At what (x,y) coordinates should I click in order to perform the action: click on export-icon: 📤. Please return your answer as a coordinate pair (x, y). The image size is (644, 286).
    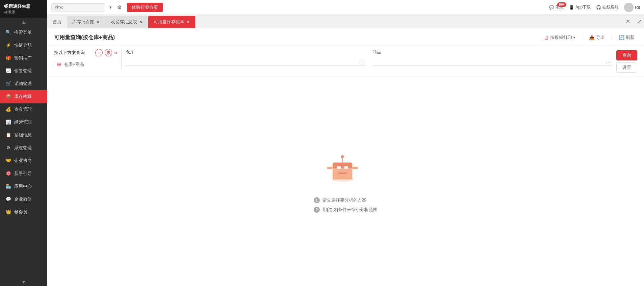
    Looking at the image, I should click on (592, 37).